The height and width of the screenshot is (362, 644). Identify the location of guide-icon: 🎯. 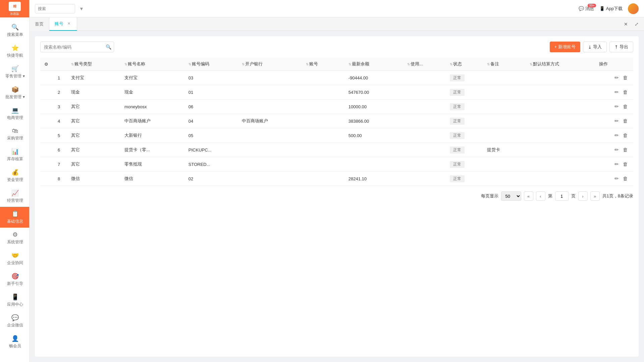
(15, 276).